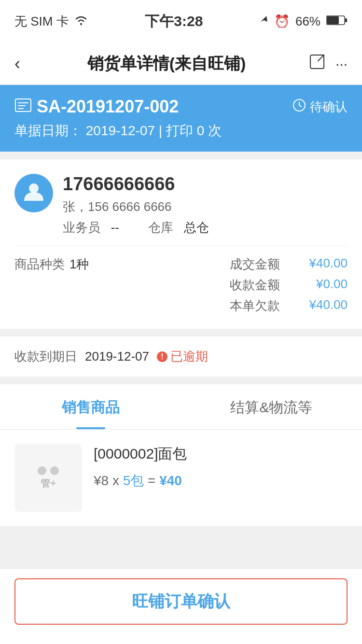  I want to click on status-time: 下午3:28, so click(174, 21).